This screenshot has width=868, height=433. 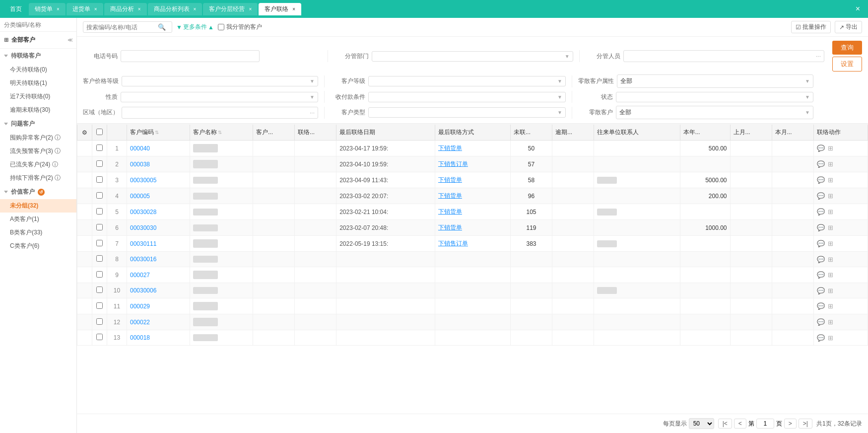 I want to click on td-code: 000040, so click(x=159, y=148).